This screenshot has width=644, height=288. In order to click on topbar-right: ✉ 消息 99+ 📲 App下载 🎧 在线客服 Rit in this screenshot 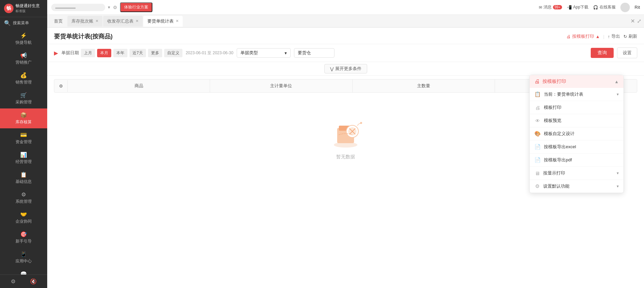, I will do `click(589, 7)`.